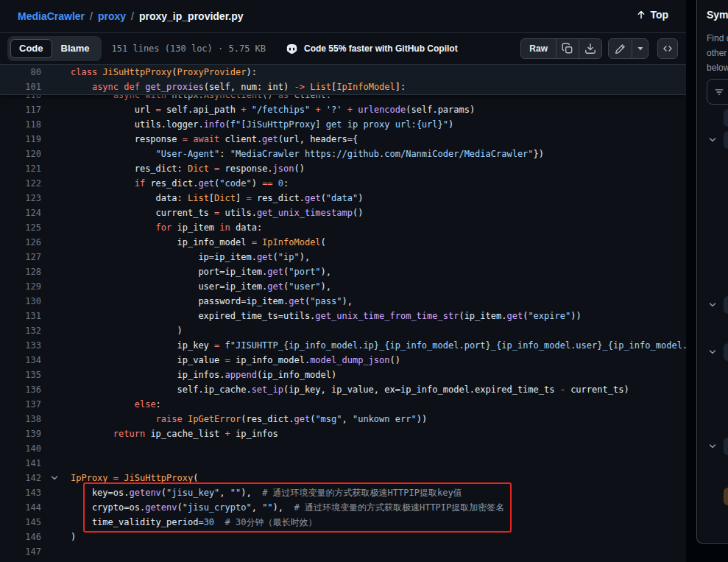  Describe the element at coordinates (21, 316) in the screenshot. I see `line-number: 131` at that location.